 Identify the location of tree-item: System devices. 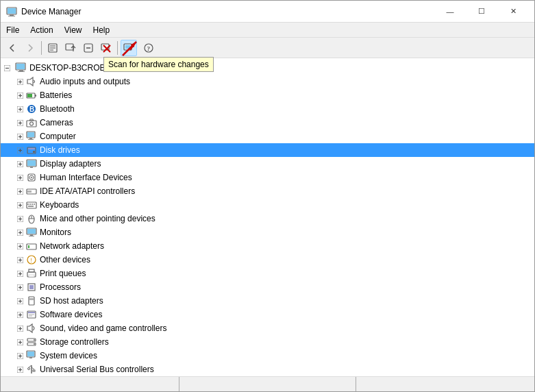
(267, 356).